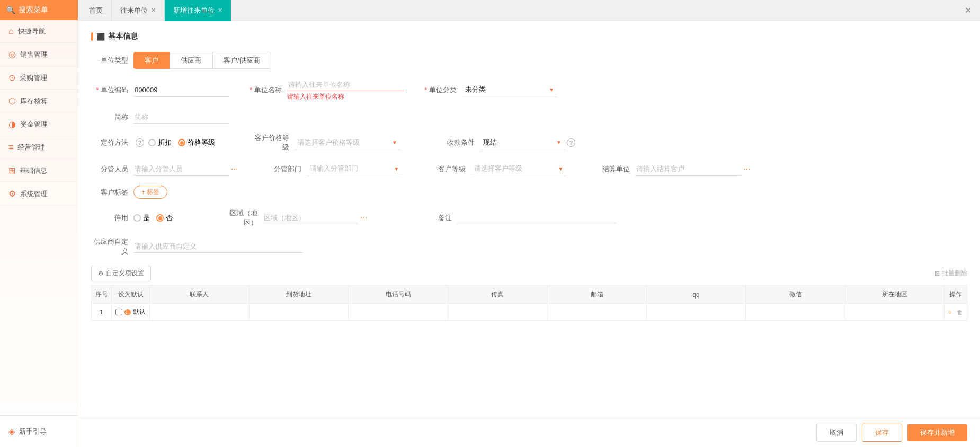 The width and height of the screenshot is (980, 447). Describe the element at coordinates (112, 247) in the screenshot. I see `supplier-custom-label: 供应商自定义` at that location.